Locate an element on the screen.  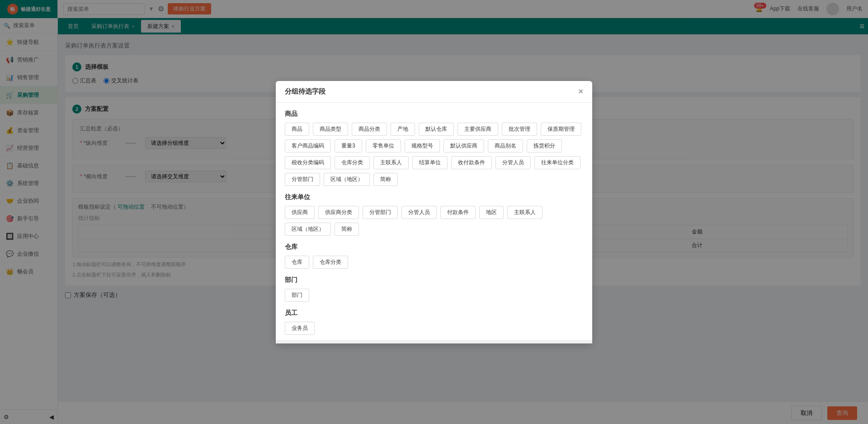
field-tag: 默认仓库 is located at coordinates (436, 129).